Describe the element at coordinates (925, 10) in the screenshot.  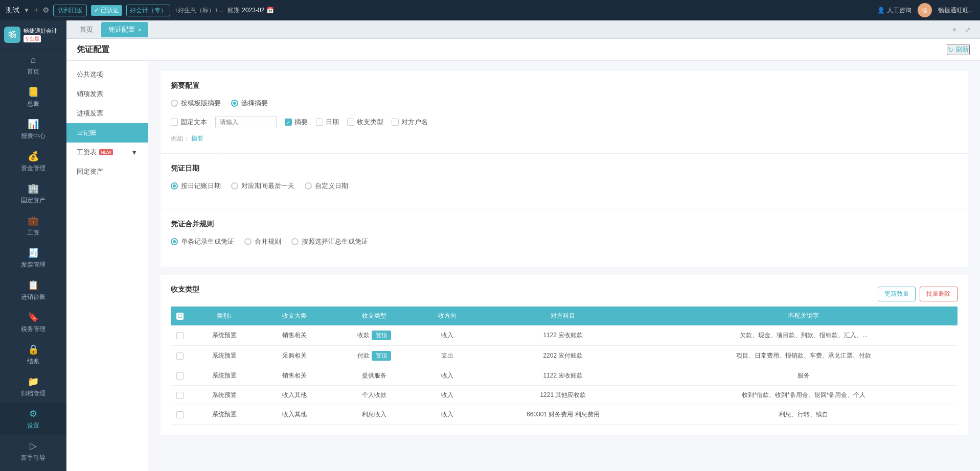
I see `user-avatar: 畅` at that location.